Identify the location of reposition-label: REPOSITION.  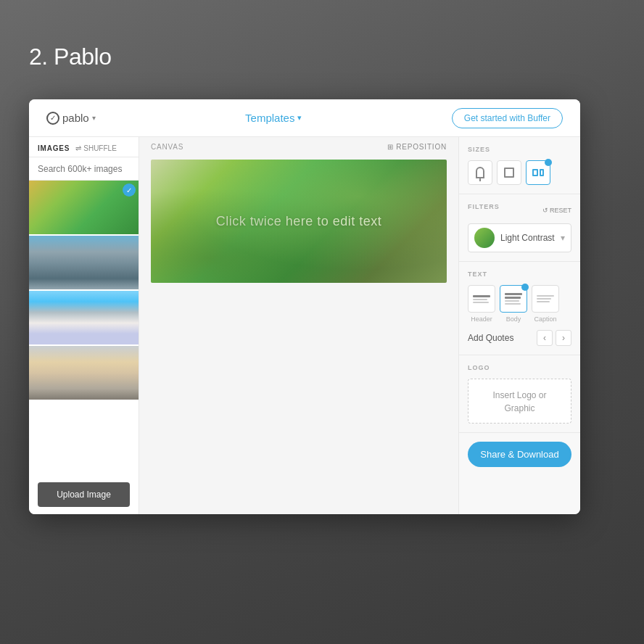
(421, 146).